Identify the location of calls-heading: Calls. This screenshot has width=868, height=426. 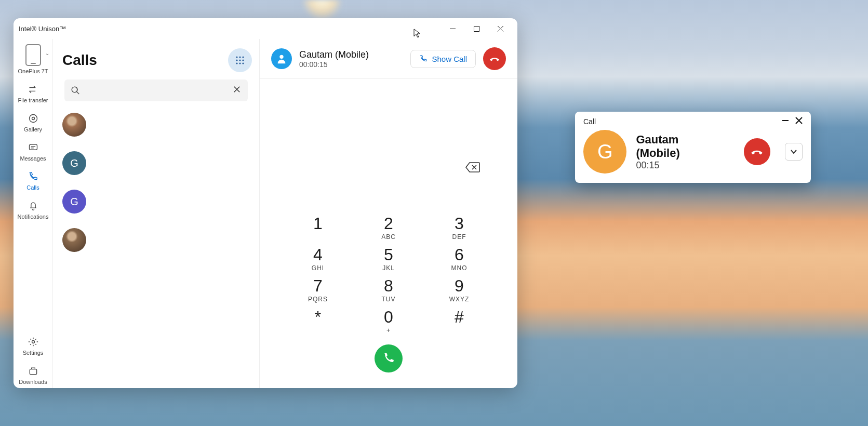
(80, 60).